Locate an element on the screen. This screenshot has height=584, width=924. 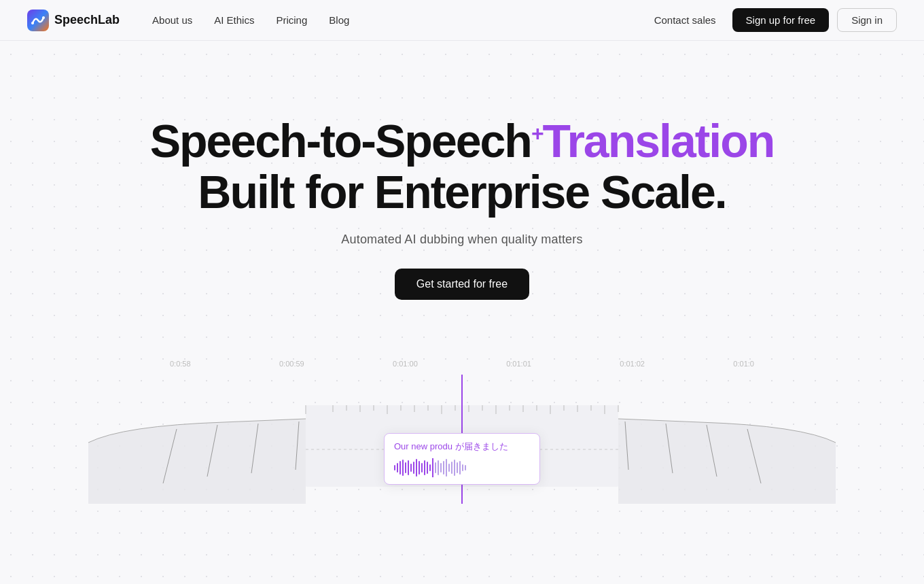
wave-center is located at coordinates (433, 468).